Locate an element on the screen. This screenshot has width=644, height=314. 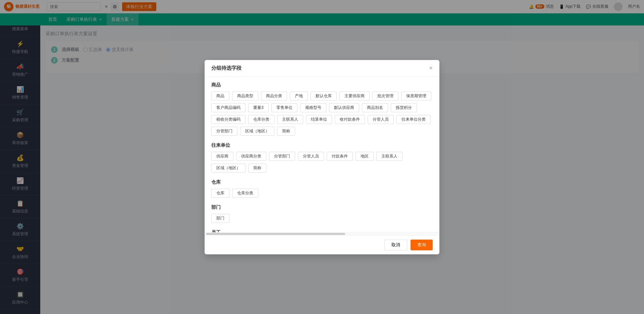
field-tag: 产地 is located at coordinates (299, 96).